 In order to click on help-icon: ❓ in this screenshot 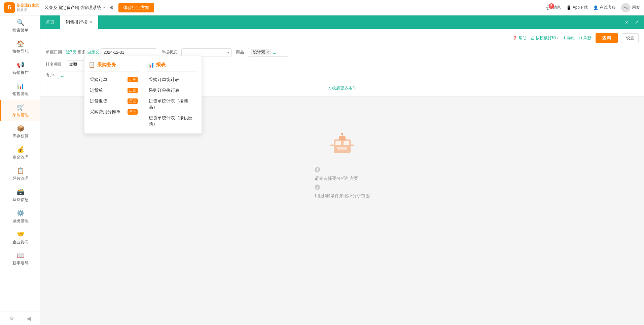, I will do `click(515, 38)`.